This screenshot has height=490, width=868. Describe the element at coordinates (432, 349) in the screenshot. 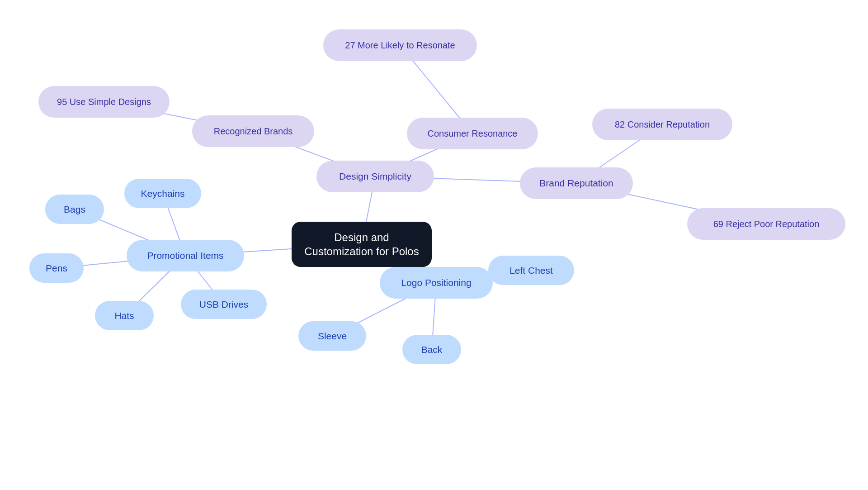

I see `node-back: Back` at that location.